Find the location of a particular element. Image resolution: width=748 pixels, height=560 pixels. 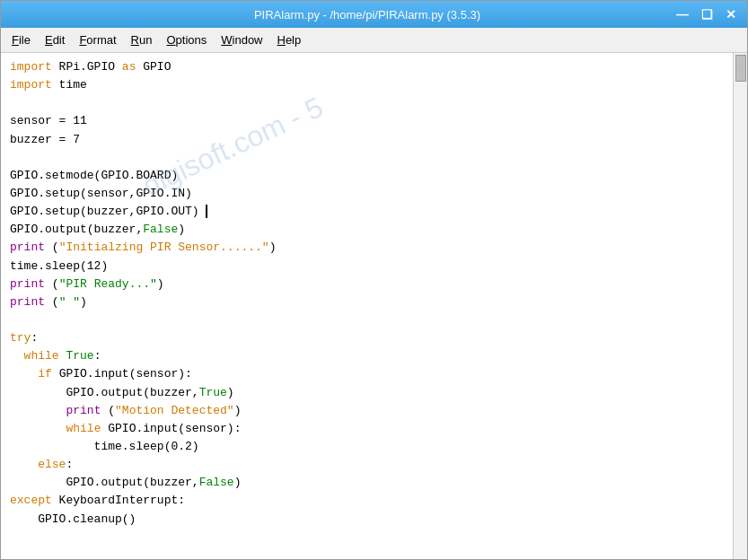

code-line: time.sleep(0.2) is located at coordinates (366, 447).